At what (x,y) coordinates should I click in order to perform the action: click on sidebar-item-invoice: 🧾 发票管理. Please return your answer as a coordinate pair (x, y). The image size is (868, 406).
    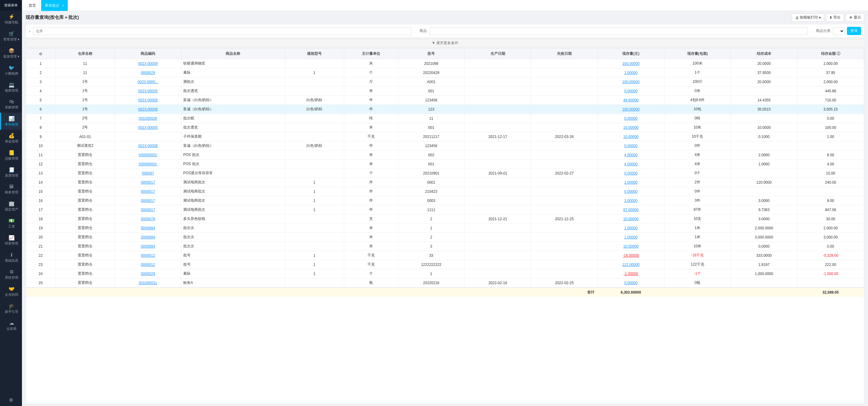
    Looking at the image, I should click on (11, 172).